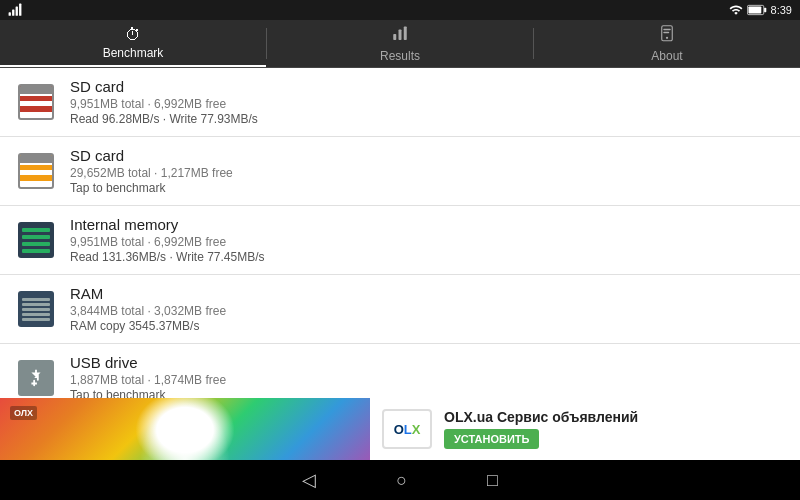  What do you see at coordinates (400, 429) in the screenshot?
I see `ad-banner: ОЛХ OLX OLX.ua Сервис объявлений УСТАНОВ…` at bounding box center [400, 429].